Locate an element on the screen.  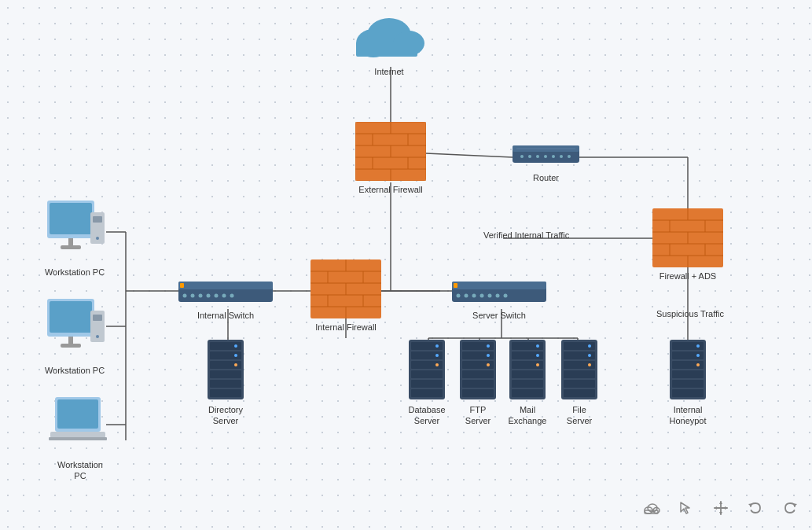
toolbar is located at coordinates (721, 508).